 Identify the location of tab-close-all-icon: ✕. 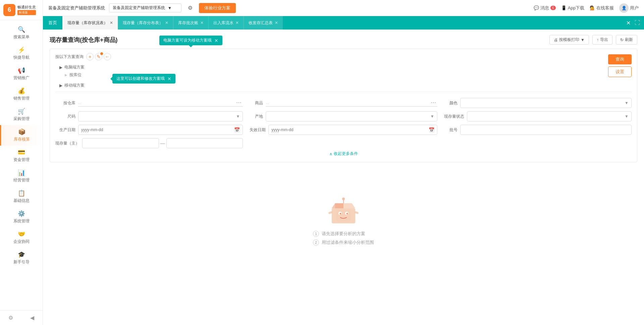
(629, 23).